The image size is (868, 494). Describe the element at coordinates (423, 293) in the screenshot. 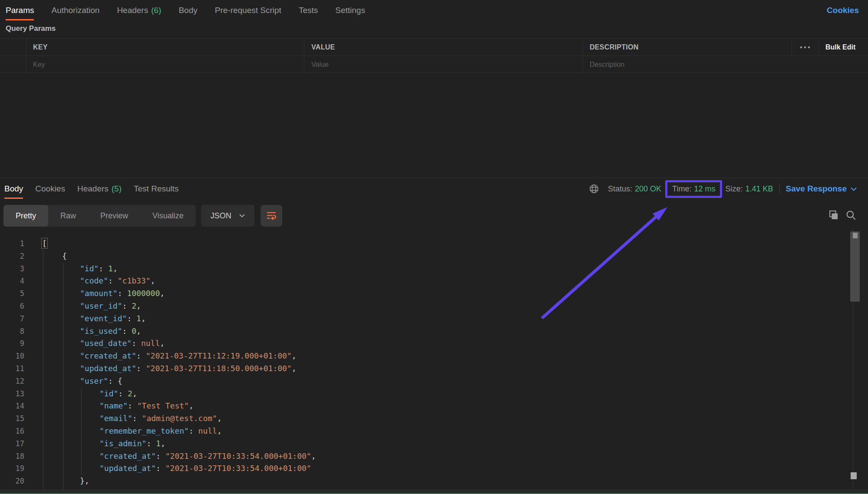

I see `code-line-5: 5"amount": 1000000,` at that location.